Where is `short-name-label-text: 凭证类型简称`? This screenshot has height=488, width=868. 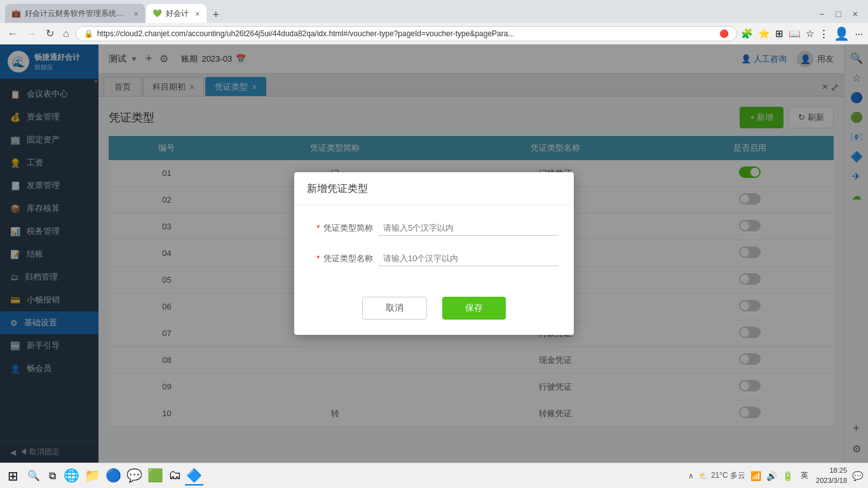
short-name-label-text: 凭证类型简称 is located at coordinates (348, 227).